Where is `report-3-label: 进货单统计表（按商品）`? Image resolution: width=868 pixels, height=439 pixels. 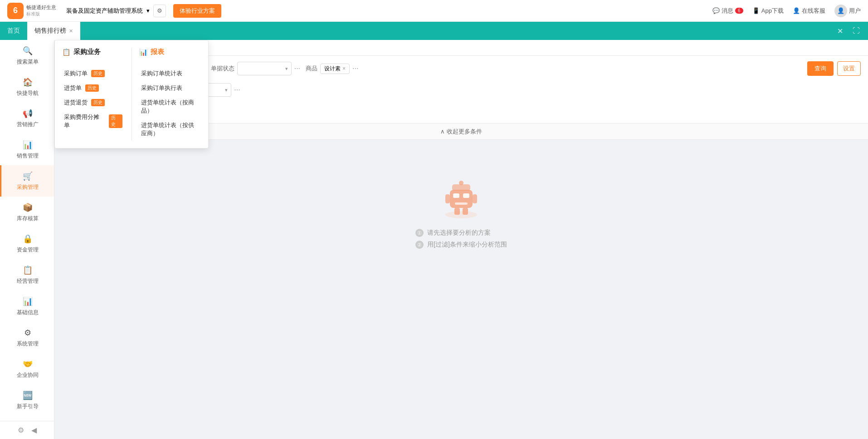 report-3-label: 进货单统计表（按商品） is located at coordinates (171, 107).